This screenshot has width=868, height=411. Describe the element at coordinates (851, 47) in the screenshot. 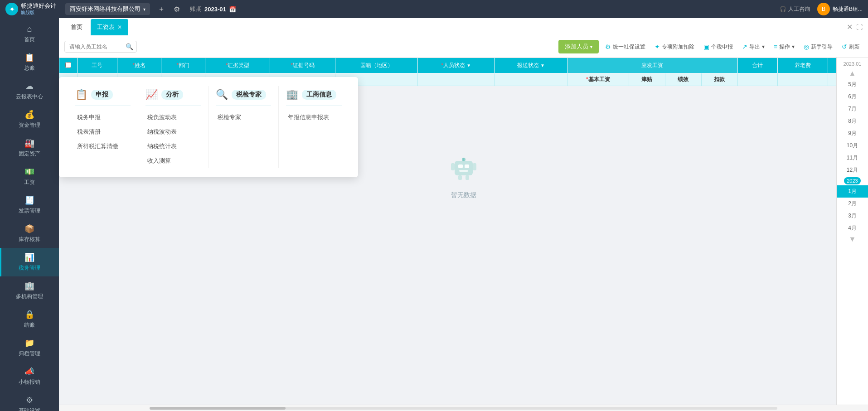

I see `refresh-button: ↺ 刷新` at that location.